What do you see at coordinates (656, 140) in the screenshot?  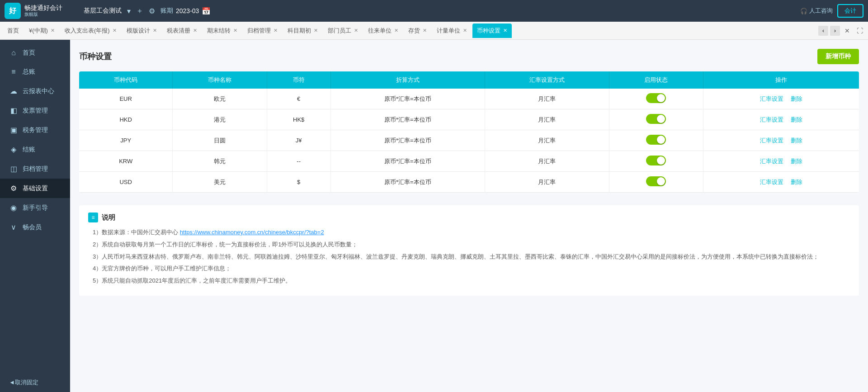 I see `toggle-enabled-JPY` at bounding box center [656, 140].